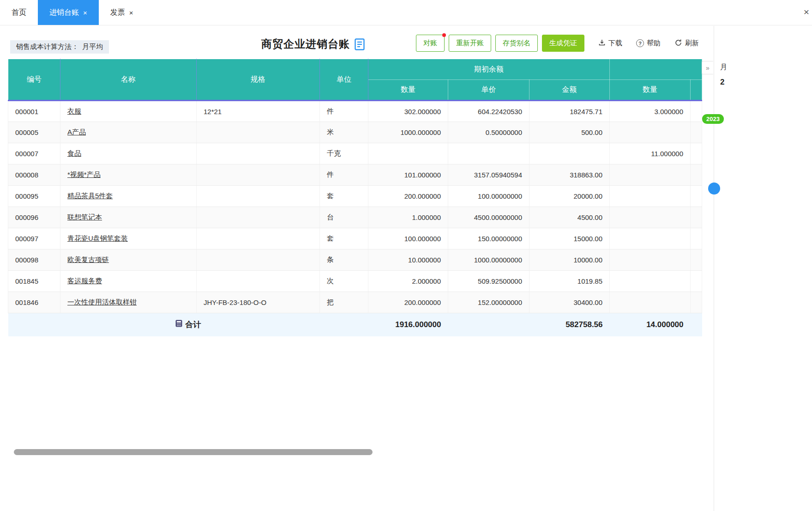 This screenshot has height=511, width=812. Describe the element at coordinates (570, 239) in the screenshot. I see `cell-amount: 15000.00` at that location.